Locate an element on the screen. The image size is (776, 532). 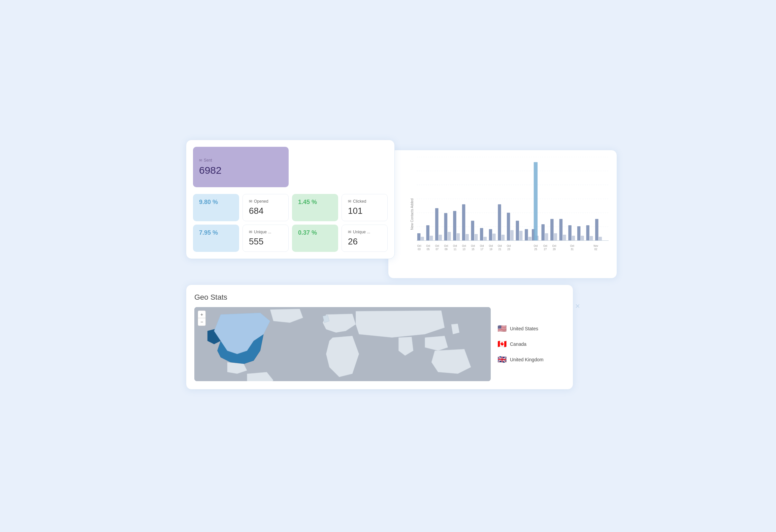
svg-text: 23 is located at coordinates (509, 249).